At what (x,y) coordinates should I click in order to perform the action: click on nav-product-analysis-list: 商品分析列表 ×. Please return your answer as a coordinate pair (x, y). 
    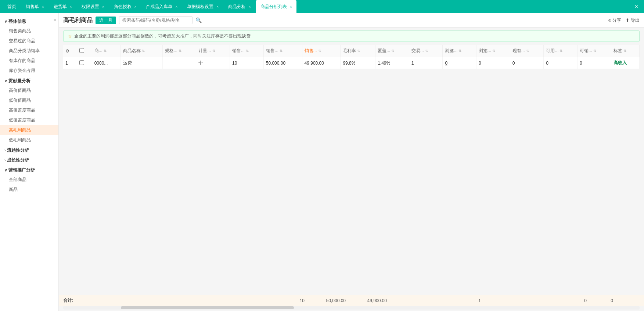
    Looking at the image, I should click on (276, 7).